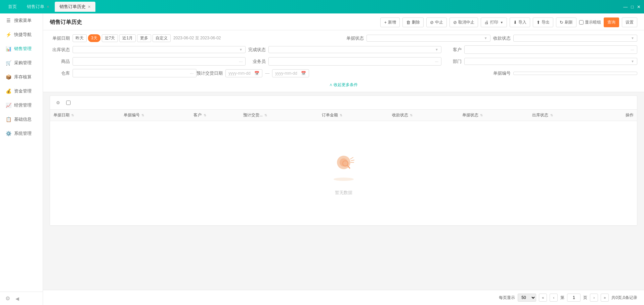  I want to click on col-operation-label: 操作, so click(630, 115).